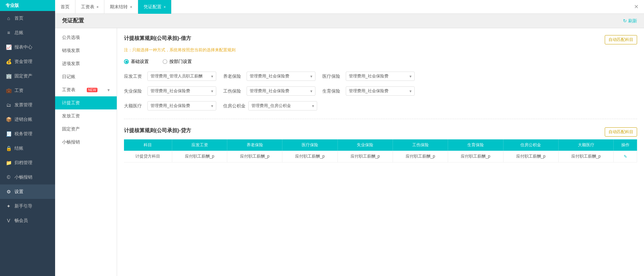 The width and height of the screenshot is (644, 276). I want to click on debit-gongshang-label: 工伤保险, so click(233, 91).